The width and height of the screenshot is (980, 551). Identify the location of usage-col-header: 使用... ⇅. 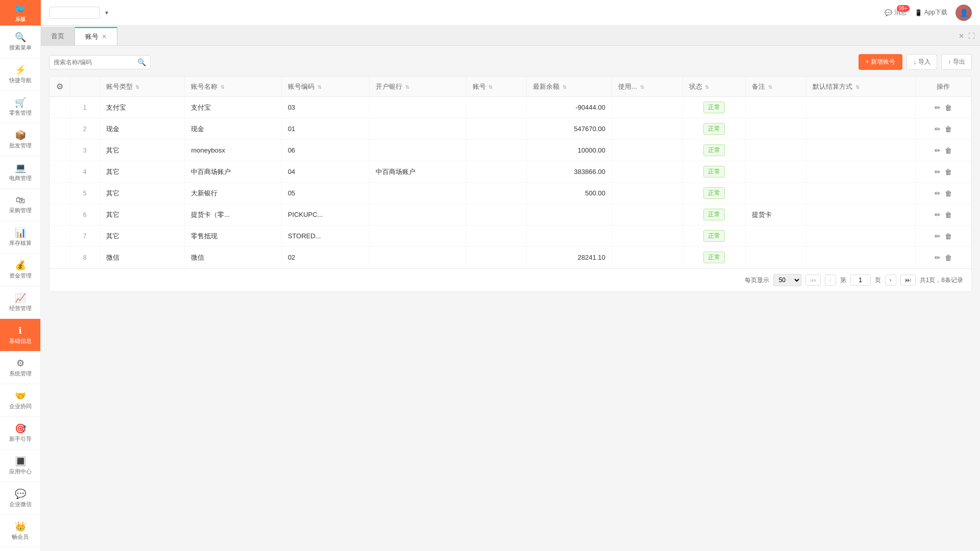
(647, 87).